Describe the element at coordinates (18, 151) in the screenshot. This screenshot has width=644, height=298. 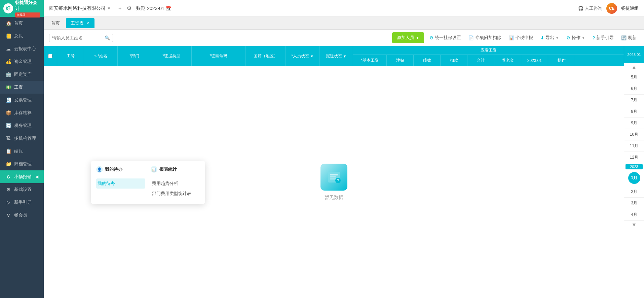
I see `sidebar-label-checkout: 结账` at that location.